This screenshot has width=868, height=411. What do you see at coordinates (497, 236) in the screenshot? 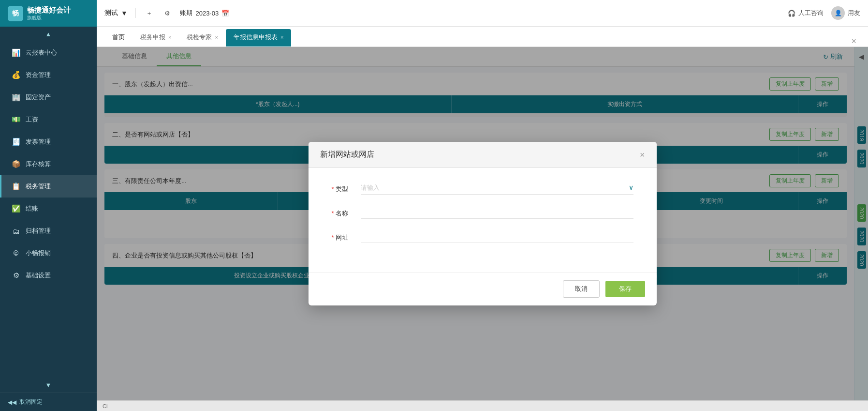
I see `url-input` at bounding box center [497, 236].